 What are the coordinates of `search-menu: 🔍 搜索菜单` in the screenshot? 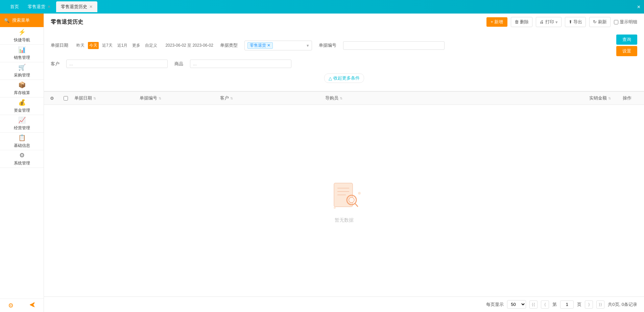 It's located at (22, 20).